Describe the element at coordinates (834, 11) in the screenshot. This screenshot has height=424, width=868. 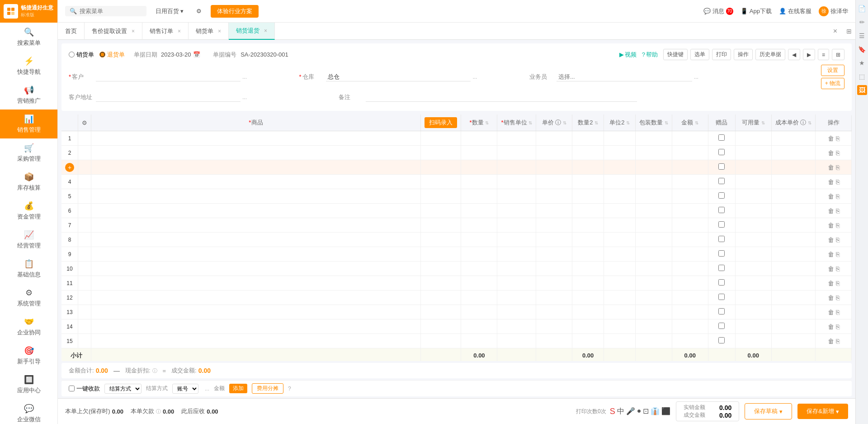
I see `user-avatar: 徐 徐泽华` at that location.